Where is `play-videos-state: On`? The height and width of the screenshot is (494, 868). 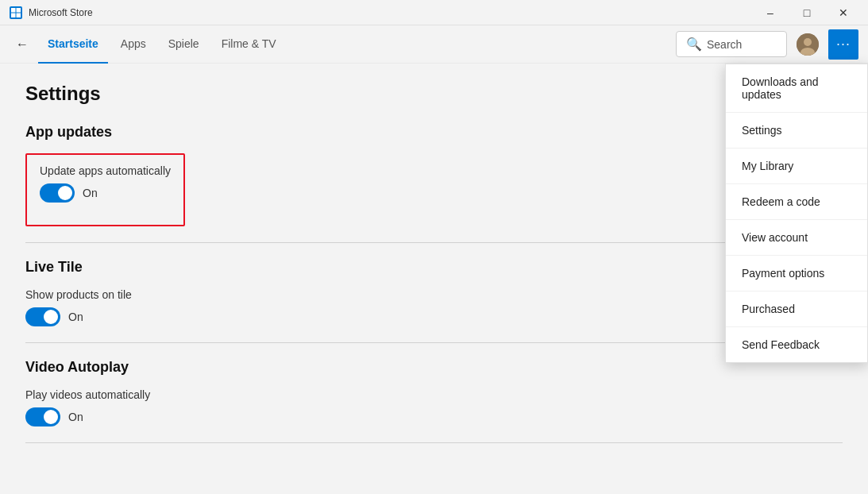
play-videos-state: On is located at coordinates (76, 417).